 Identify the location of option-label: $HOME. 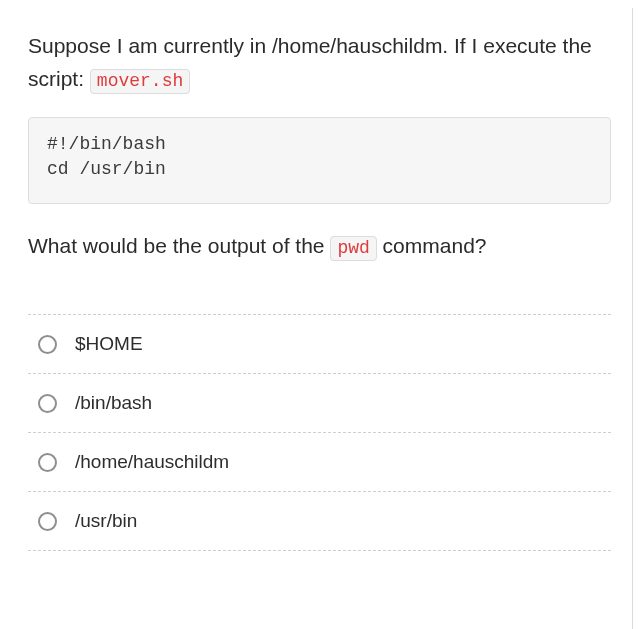
(109, 344).